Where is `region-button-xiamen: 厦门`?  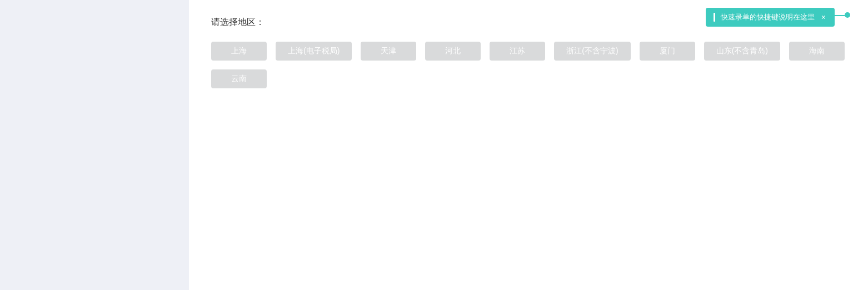
region-button-xiamen: 厦门 is located at coordinates (667, 51).